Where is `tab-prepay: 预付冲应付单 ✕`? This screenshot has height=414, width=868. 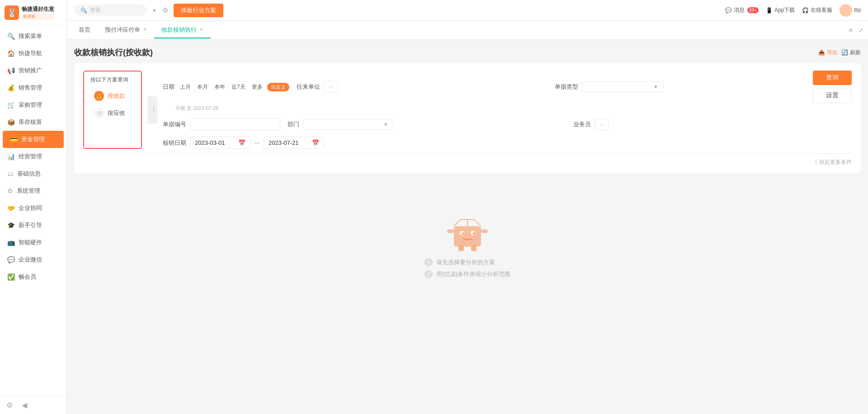
tab-prepay: 预付冲应付单 ✕ is located at coordinates (126, 30).